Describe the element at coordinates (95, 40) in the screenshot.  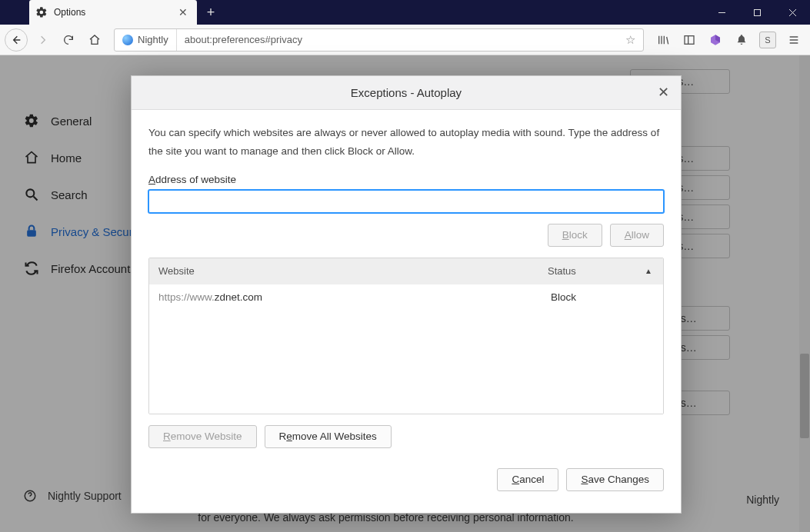
I see `home-button` at that location.